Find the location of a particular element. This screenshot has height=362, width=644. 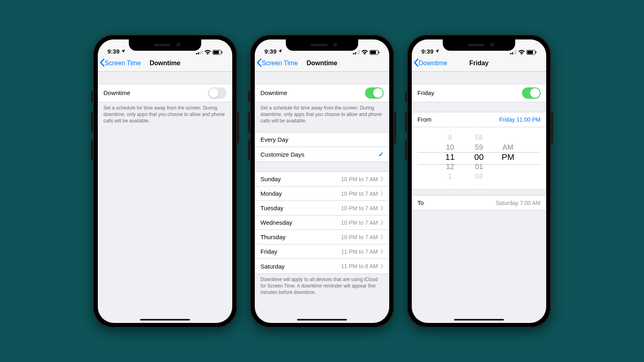

day-label: Saturday is located at coordinates (272, 267).